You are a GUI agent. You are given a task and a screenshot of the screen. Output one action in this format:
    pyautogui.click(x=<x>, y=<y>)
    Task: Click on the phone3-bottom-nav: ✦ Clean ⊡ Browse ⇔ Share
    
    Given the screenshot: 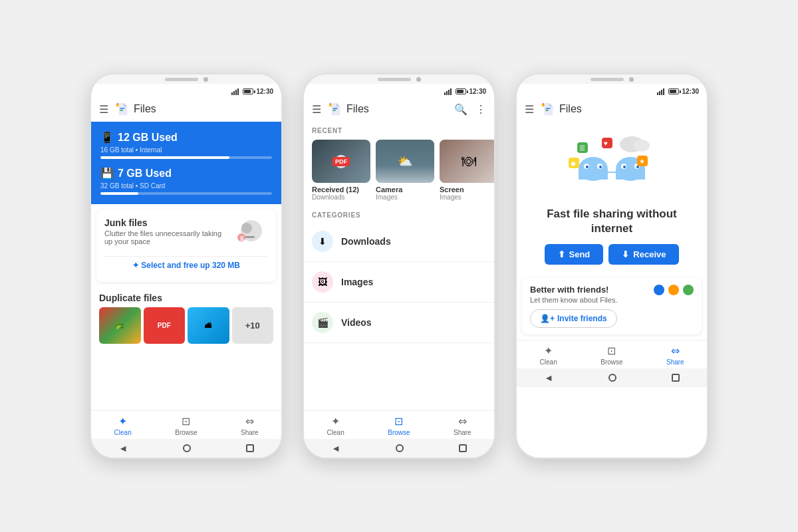 What is the action you would take?
    pyautogui.click(x=612, y=354)
    